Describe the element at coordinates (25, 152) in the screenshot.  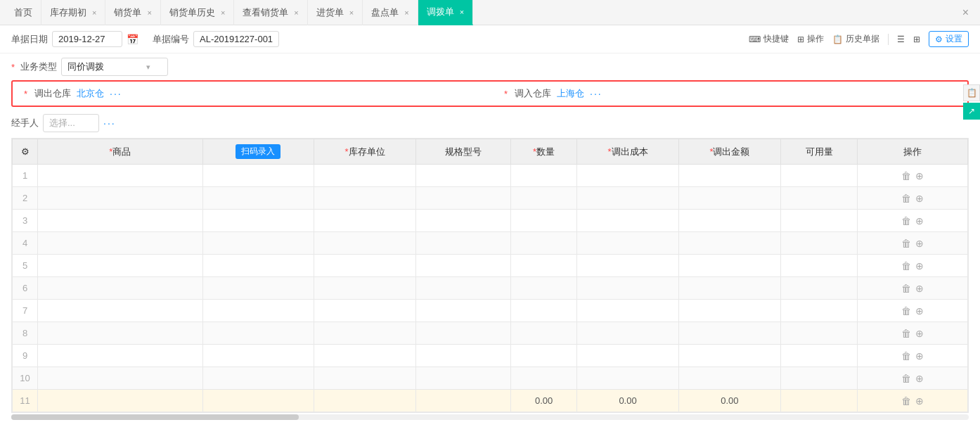
I see `gear-column-header: ⚙` at that location.